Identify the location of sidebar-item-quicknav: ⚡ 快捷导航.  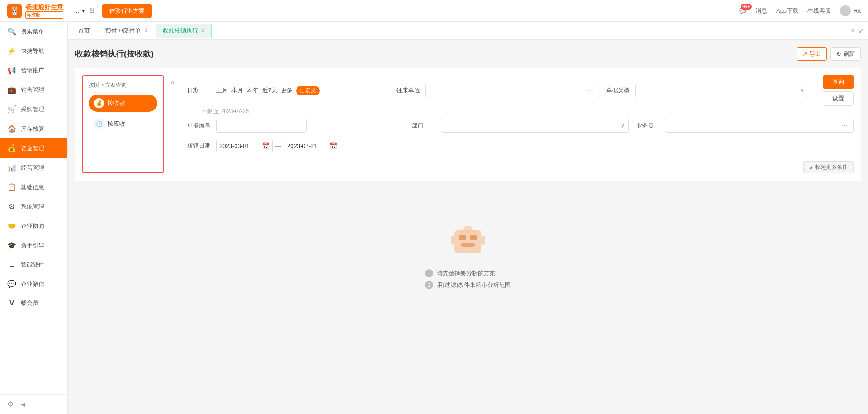
(33, 51).